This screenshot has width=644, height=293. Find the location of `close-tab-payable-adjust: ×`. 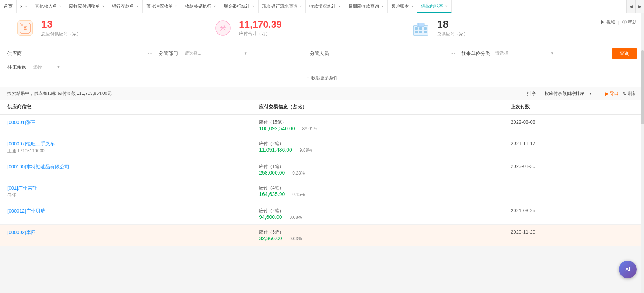

close-tab-payable-adjust: × is located at coordinates (103, 7).